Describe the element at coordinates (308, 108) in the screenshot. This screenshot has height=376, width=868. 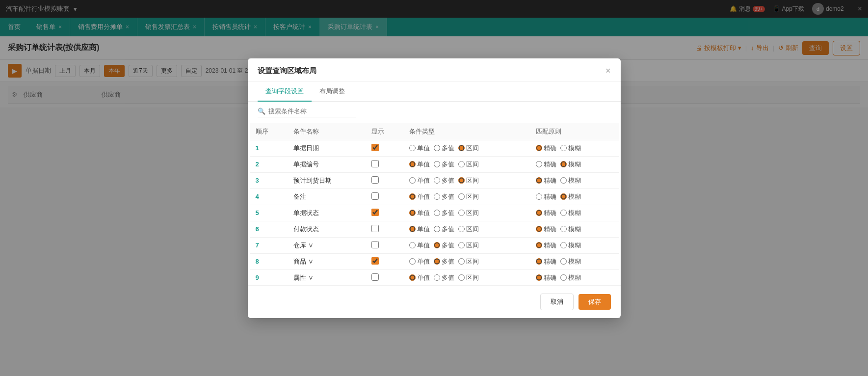
I see `search-input` at that location.